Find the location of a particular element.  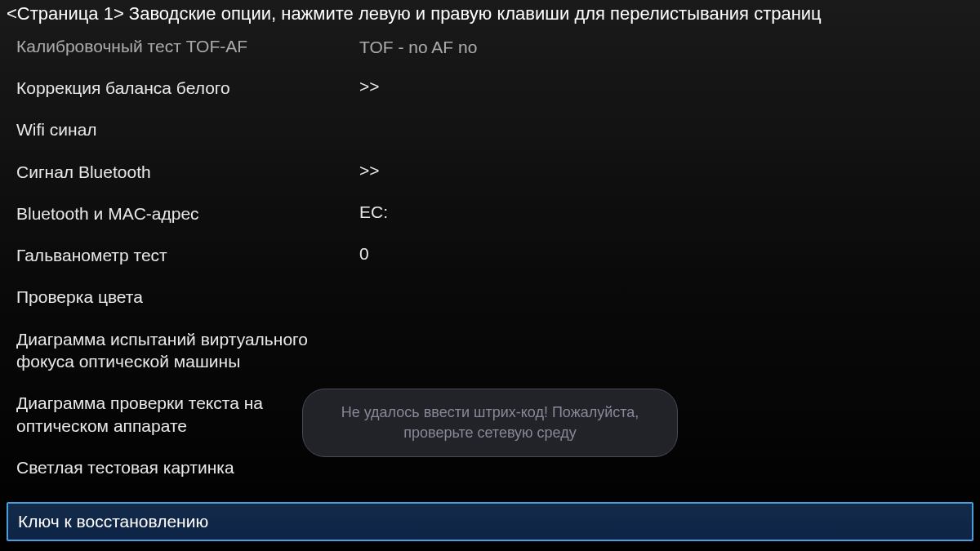

menu-item-label: Проверка цвета is located at coordinates (188, 297).